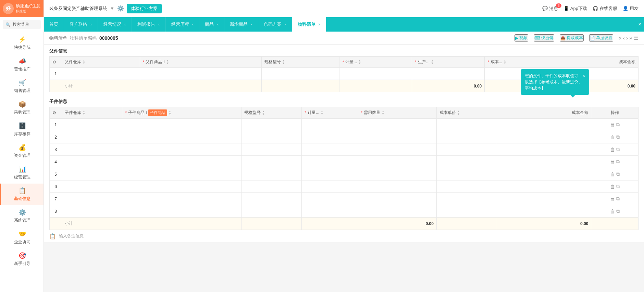 The height and width of the screenshot is (292, 644). Describe the element at coordinates (158, 113) in the screenshot. I see `scan-button: 子件商品` at that location.